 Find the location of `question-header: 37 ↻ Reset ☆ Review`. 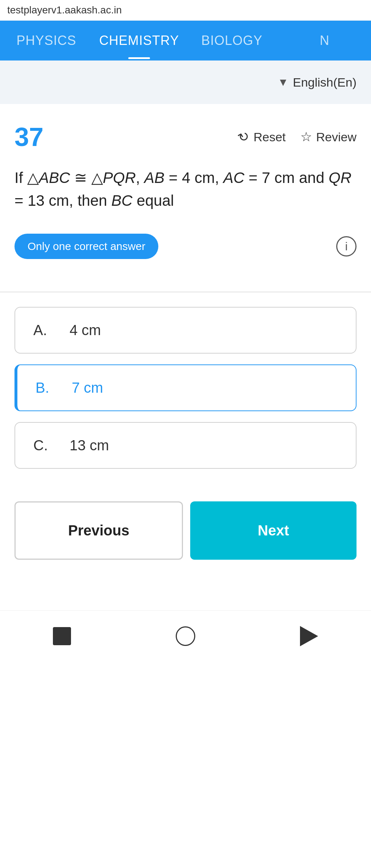

question-header: 37 ↻ Reset ☆ Review is located at coordinates (186, 137).